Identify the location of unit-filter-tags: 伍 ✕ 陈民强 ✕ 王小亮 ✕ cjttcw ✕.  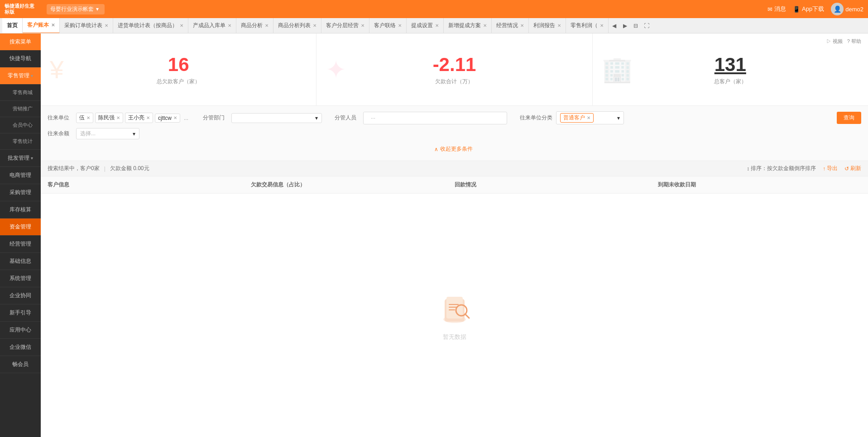
(133, 118).